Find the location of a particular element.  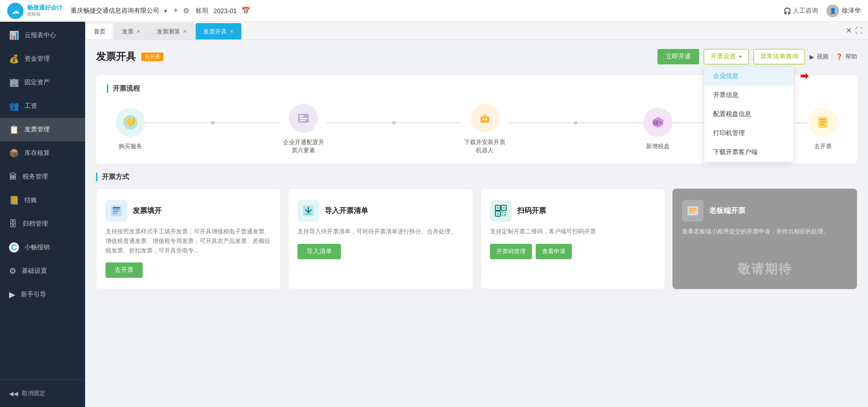

import-list-button: 导入清单 is located at coordinates (319, 252).